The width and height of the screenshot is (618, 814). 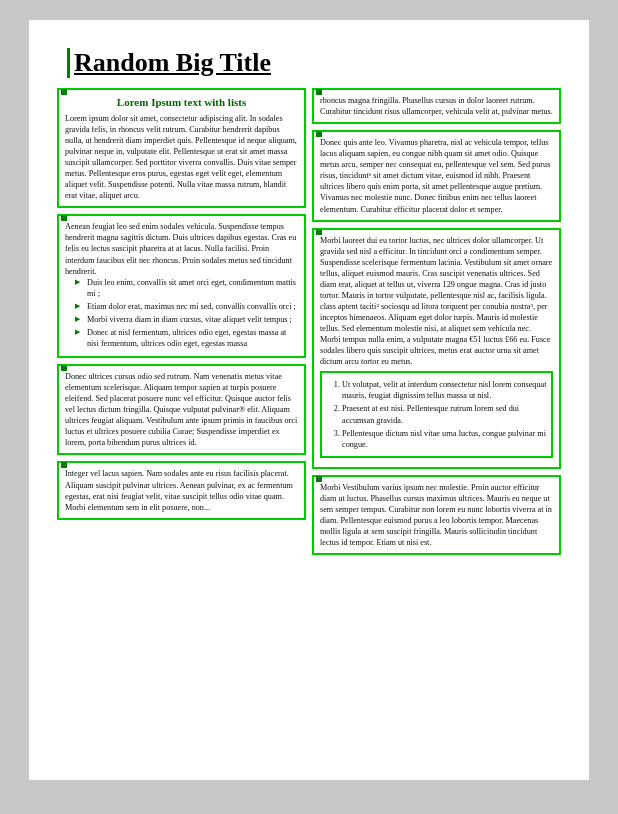 What do you see at coordinates (182, 313) in the screenshot?
I see `bullet-list: Duis leo enim, convallis sit amet orci e…` at bounding box center [182, 313].